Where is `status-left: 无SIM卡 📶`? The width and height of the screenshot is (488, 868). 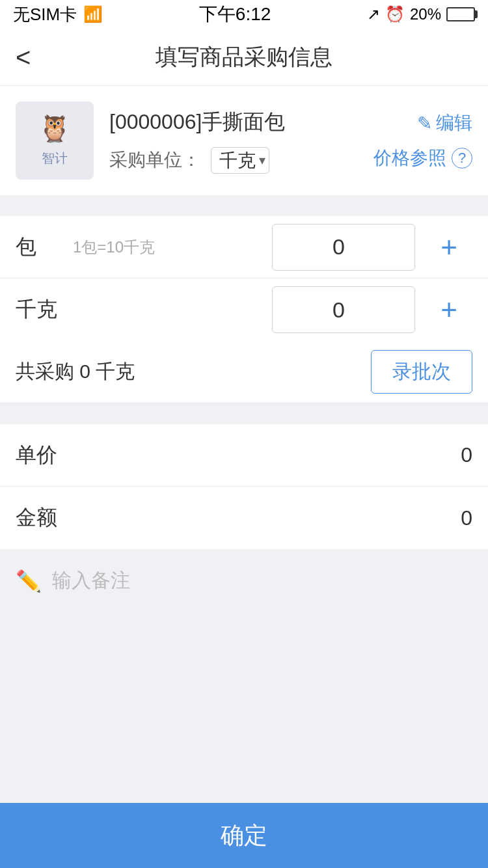 status-left: 无SIM卡 📶 is located at coordinates (58, 14).